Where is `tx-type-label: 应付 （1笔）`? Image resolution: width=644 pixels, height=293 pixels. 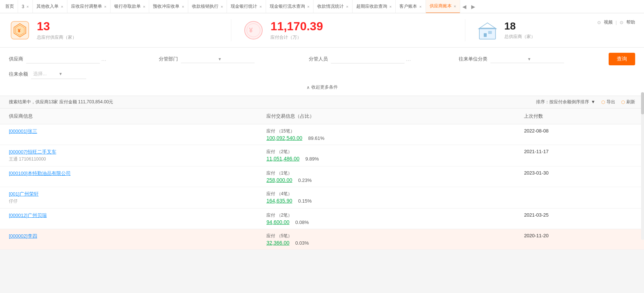
tx-type-label: 应付 （1笔） is located at coordinates (386, 173).